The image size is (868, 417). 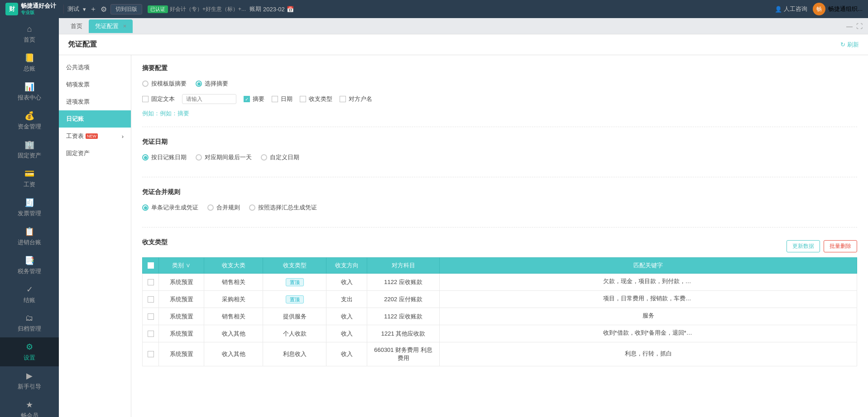 What do you see at coordinates (126, 9) in the screenshot?
I see `switch-version-btn: 切到旧版` at bounding box center [126, 9].